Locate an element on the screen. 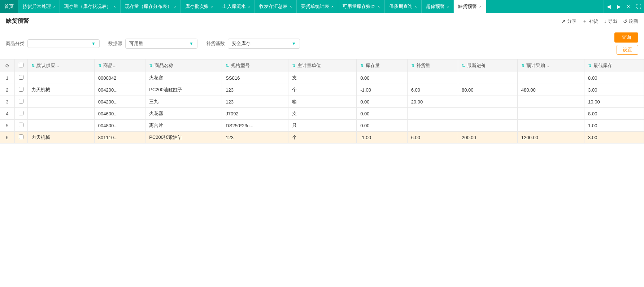  tab-home: 首页 is located at coordinates (9, 6).